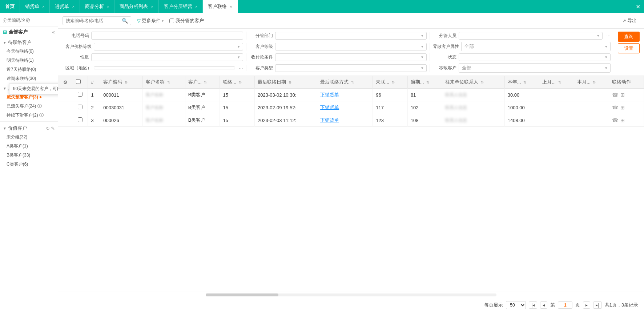 Image resolution: width=644 pixels, height=312 pixels. What do you see at coordinates (535, 57) in the screenshot?
I see `filter-select-status: ▾` at bounding box center [535, 57].